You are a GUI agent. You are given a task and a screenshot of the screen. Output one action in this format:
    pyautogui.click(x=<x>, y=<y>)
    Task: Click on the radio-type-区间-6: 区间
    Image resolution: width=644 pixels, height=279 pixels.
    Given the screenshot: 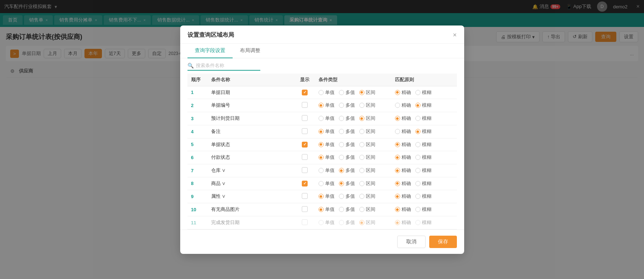 What is the action you would take?
    pyautogui.click(x=367, y=170)
    